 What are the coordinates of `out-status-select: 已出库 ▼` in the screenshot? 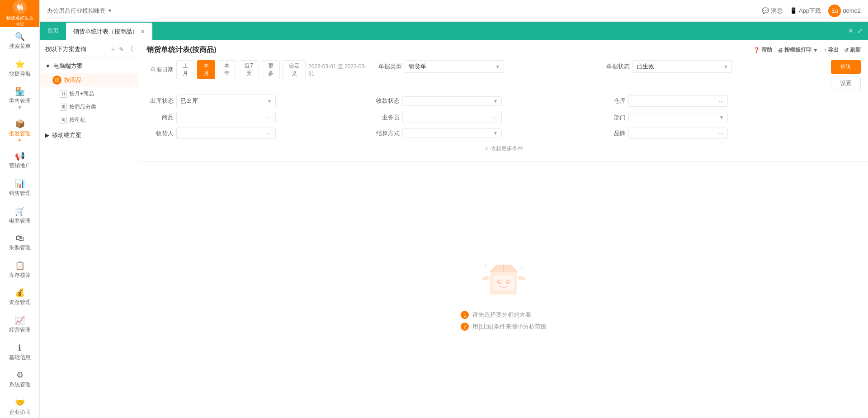 It's located at (226, 101).